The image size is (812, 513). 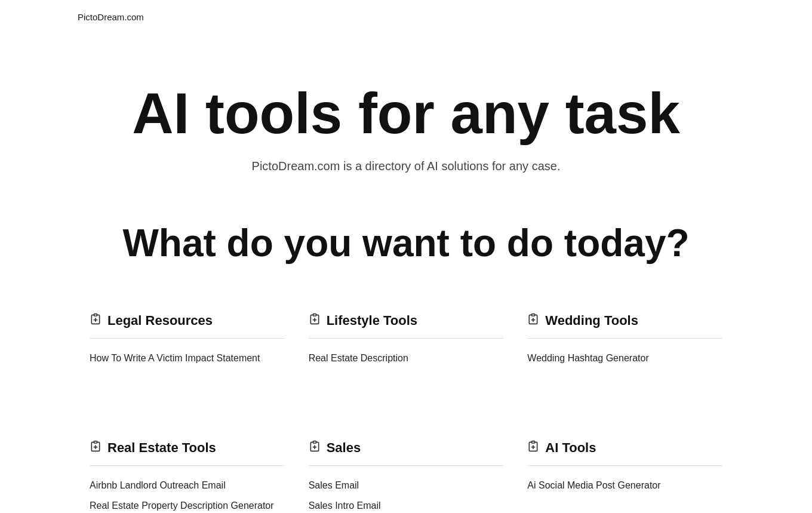 I want to click on category-items-wedding-tools: Wedding Hashtag Generator, so click(x=625, y=358).